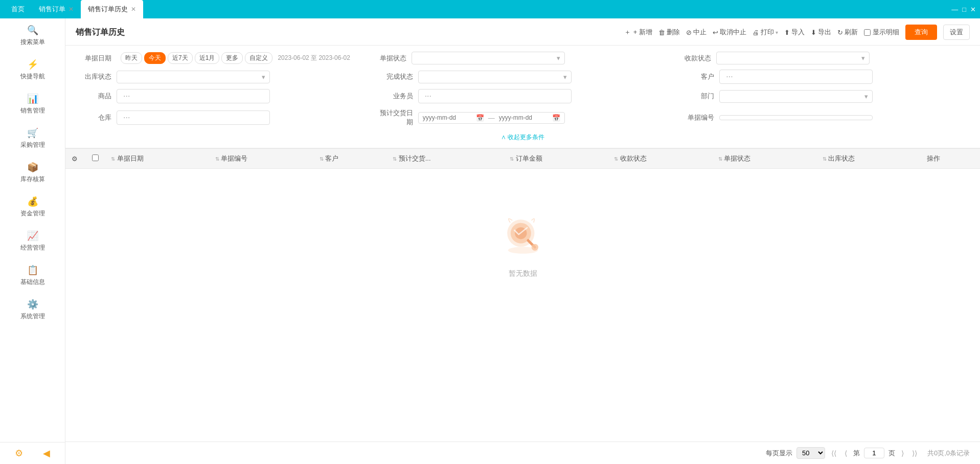 The image size is (980, 464). I want to click on tab-home: + 新增 首页, so click(18, 9).